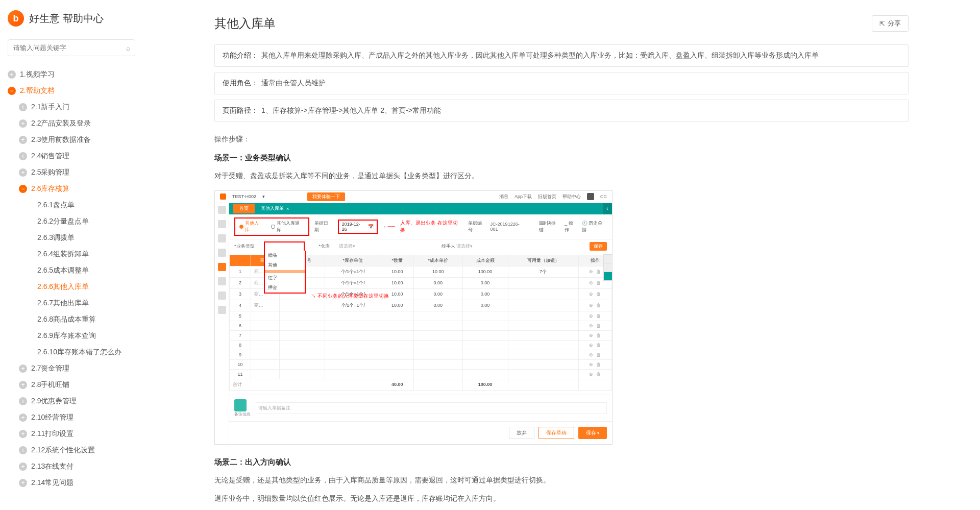  What do you see at coordinates (421, 227) in the screenshot?
I see `ss-toolbar: 其他入库 其他入库退库 单据日期 2019-12-26📅 ←── 入库、退出业务…` at bounding box center [421, 227].